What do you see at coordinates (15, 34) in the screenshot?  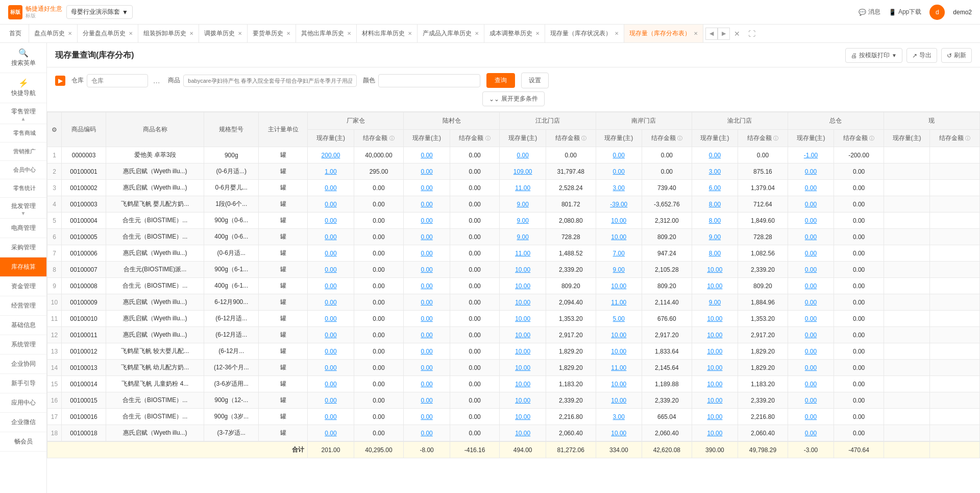 I see `tab-home: 首页` at bounding box center [15, 34].